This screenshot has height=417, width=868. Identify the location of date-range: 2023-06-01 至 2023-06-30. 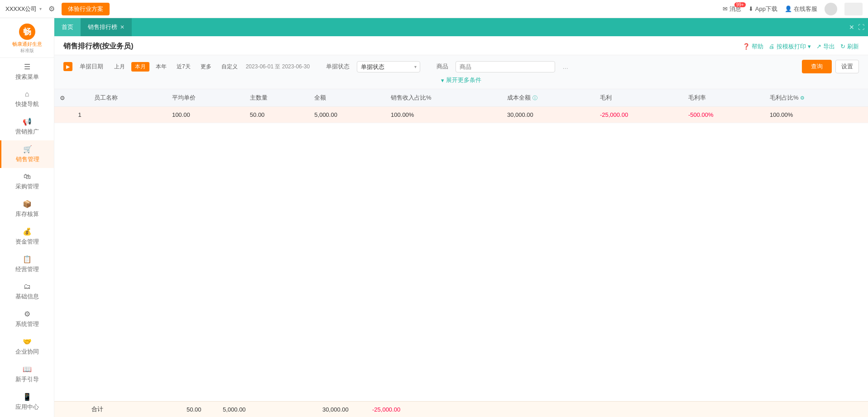
(278, 67).